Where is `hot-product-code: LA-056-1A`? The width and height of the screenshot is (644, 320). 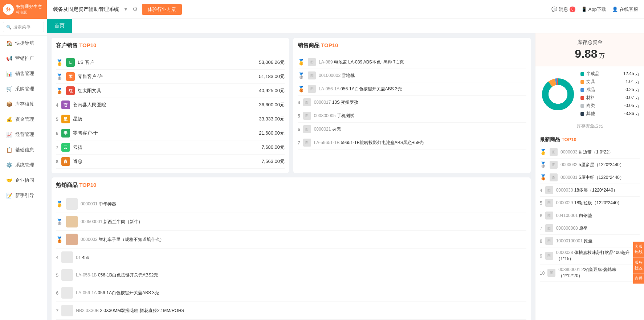
hot-product-code: LA-056-1A is located at coordinates (87, 293).